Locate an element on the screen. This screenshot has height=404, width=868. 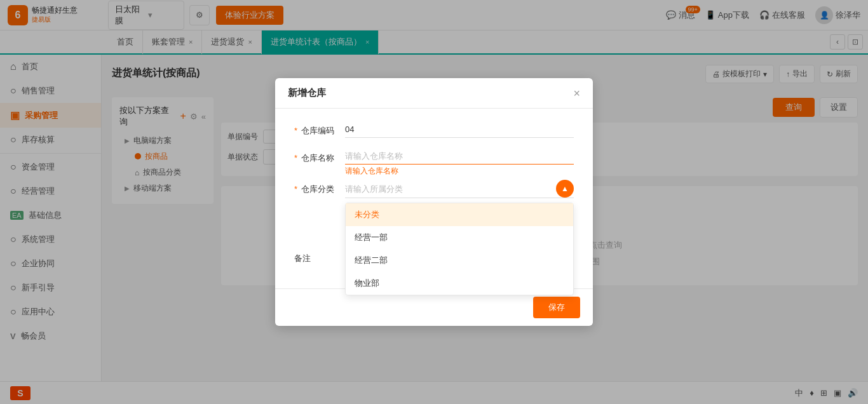
note-label: 备注 is located at coordinates (320, 257).